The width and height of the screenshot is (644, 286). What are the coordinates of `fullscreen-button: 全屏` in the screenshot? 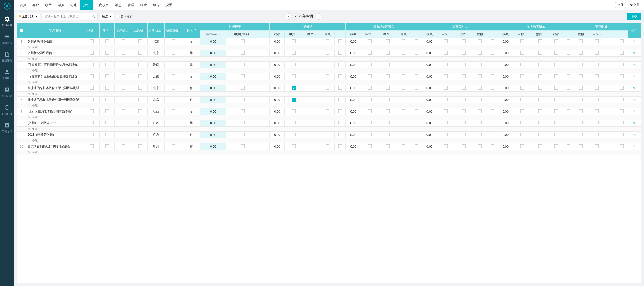 It's located at (620, 5).